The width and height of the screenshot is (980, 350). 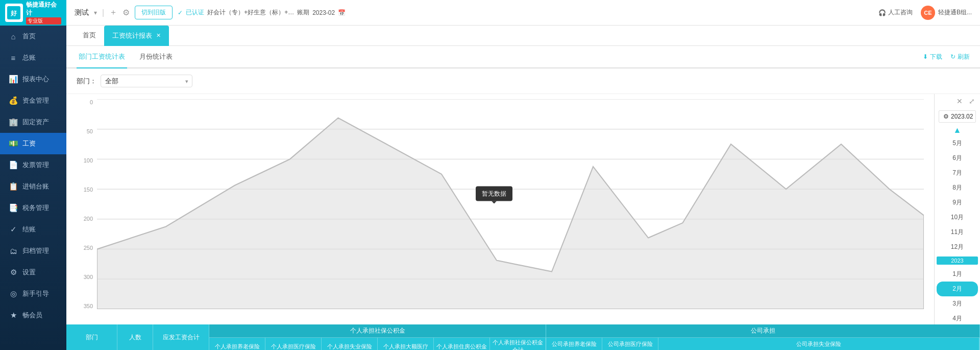 I want to click on th-personal-group: 个人承担社保公积金 个人承担养老保险 个人承担医疗保险 个人承担失业保险 个人承…, so click(x=378, y=337).